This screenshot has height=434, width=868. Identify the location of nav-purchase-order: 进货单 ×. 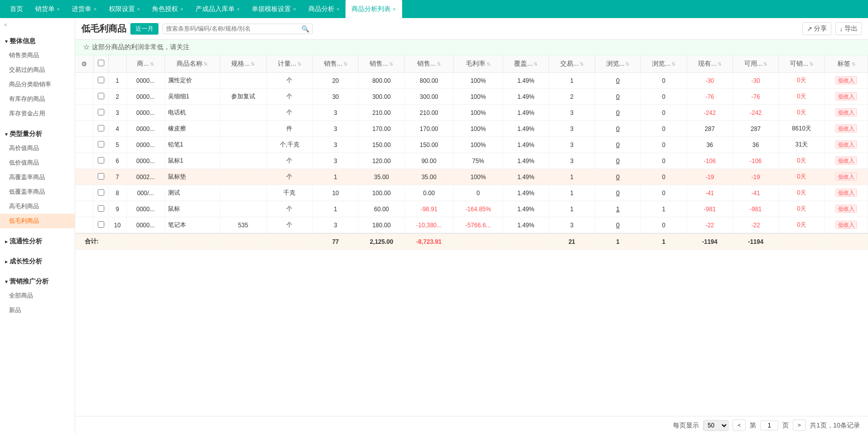
(84, 9).